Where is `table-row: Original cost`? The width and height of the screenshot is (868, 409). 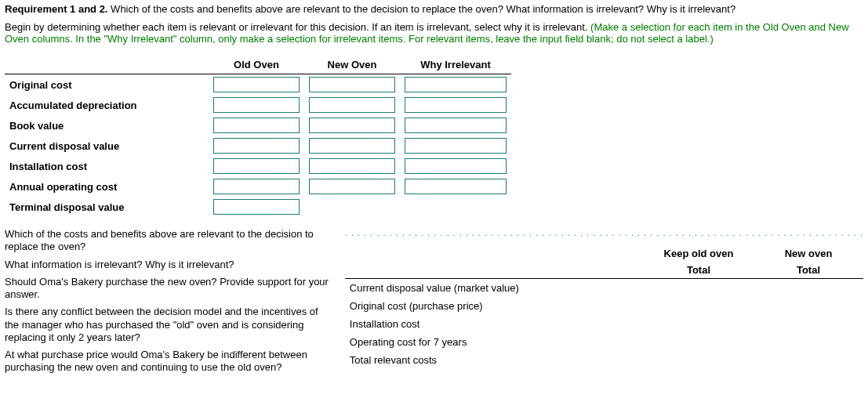
table-row: Original cost is located at coordinates (258, 85).